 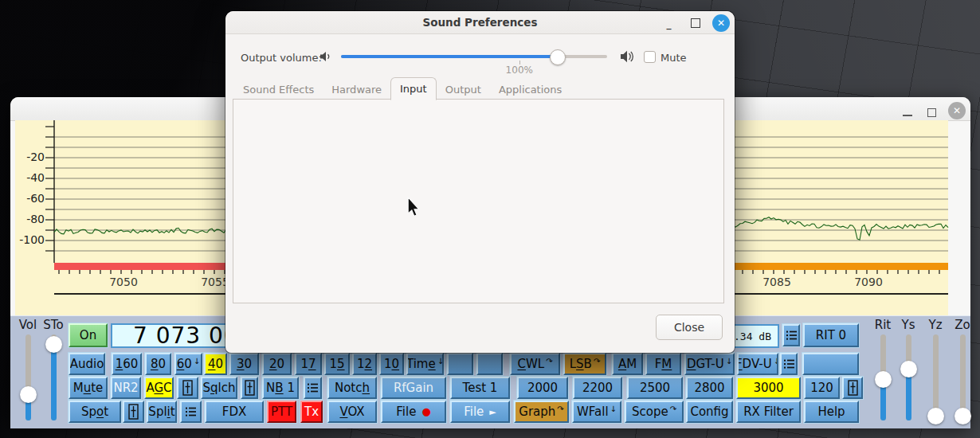 I want to click on button-160: 160, so click(x=127, y=364).